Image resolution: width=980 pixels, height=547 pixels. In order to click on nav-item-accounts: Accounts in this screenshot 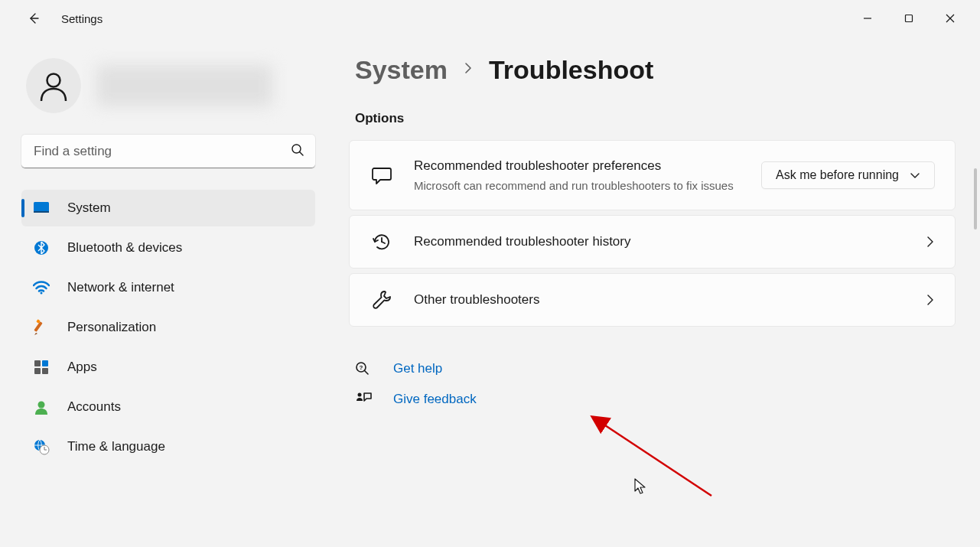, I will do `click(168, 407)`.